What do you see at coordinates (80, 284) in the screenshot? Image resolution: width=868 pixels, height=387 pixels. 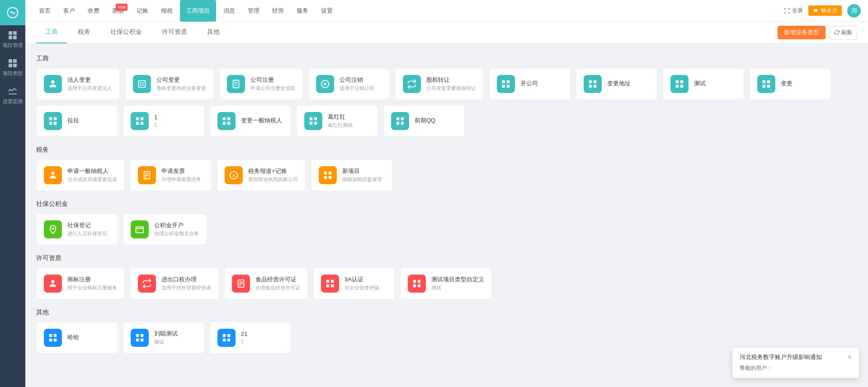 I see `card-trademark: 商标注册 用于企业商标注册服务` at bounding box center [80, 284].